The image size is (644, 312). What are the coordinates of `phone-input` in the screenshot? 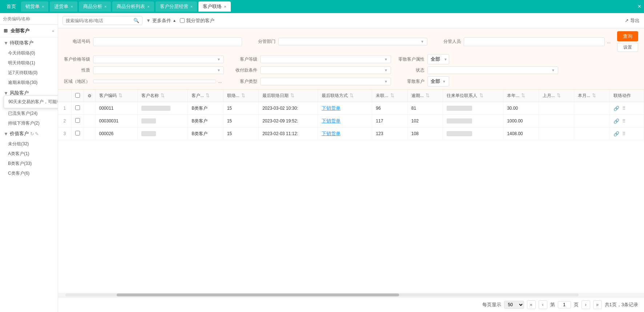 It's located at (168, 42).